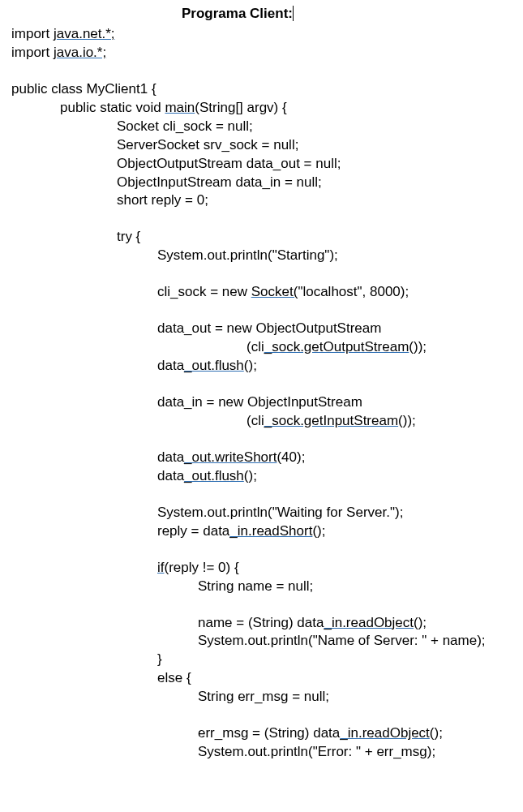 The height and width of the screenshot is (812, 523). What do you see at coordinates (331, 420) in the screenshot?
I see `get-input-stream: _sock.getInputStream` at bounding box center [331, 420].